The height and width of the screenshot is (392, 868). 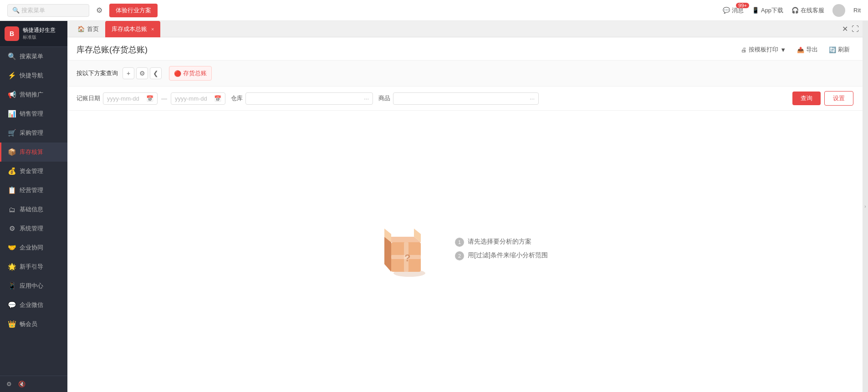 What do you see at coordinates (823, 98) in the screenshot?
I see `filter-buttons: 查询 设置` at bounding box center [823, 98].